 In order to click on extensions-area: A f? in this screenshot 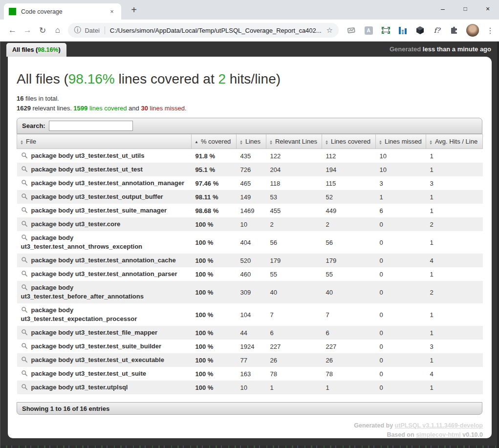, I will do `click(420, 30)`.